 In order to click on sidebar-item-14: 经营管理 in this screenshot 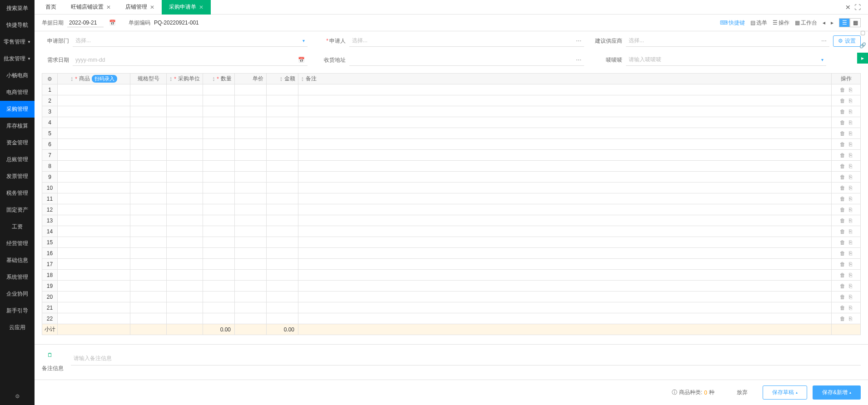, I will do `click(17, 243)`.